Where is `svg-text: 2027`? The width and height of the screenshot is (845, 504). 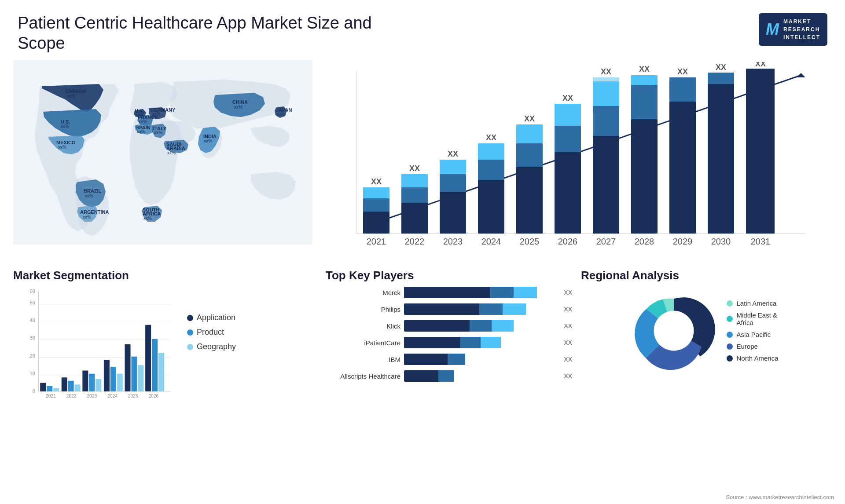 svg-text: 2027 is located at coordinates (606, 241).